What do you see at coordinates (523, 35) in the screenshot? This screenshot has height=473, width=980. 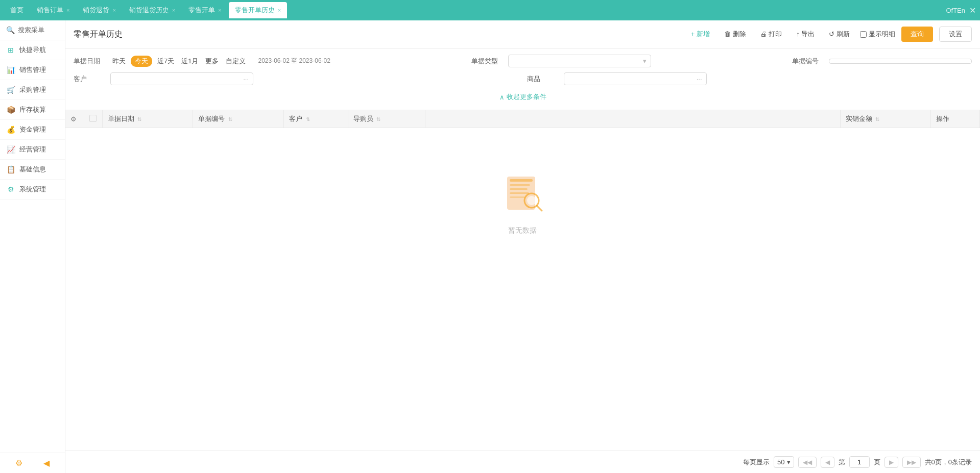 I see `page-header: 零售开单历史 + 新增 🗑 删除 🖨 打印 ↑ 导出 ↺ 刷新 显示明细 查询 …` at bounding box center [523, 35].